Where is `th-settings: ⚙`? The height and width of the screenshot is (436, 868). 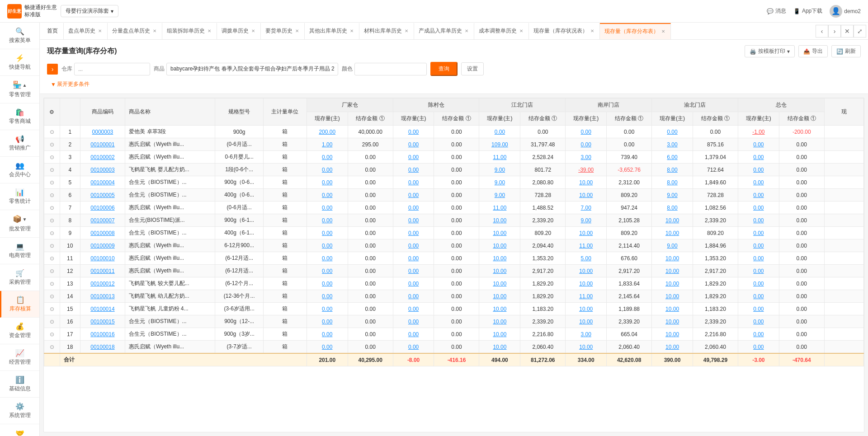
th-settings: ⚙ is located at coordinates (52, 112).